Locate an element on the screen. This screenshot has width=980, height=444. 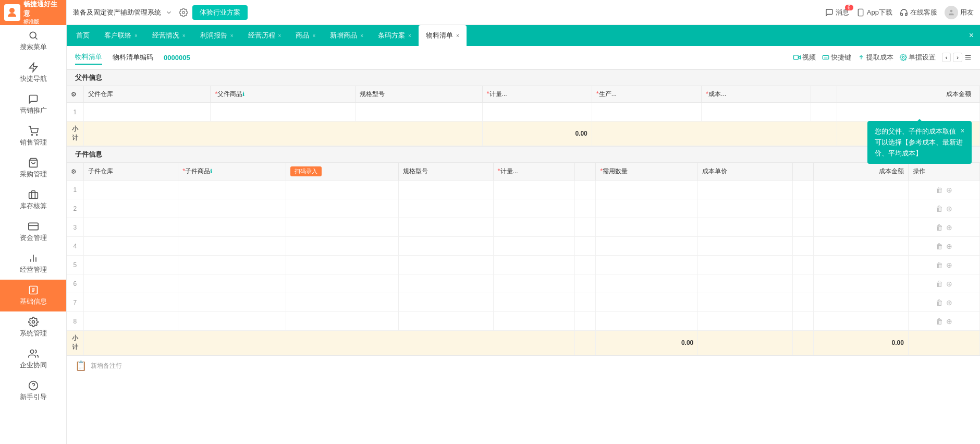
copy-row-8: ⊕ is located at coordinates (949, 321).